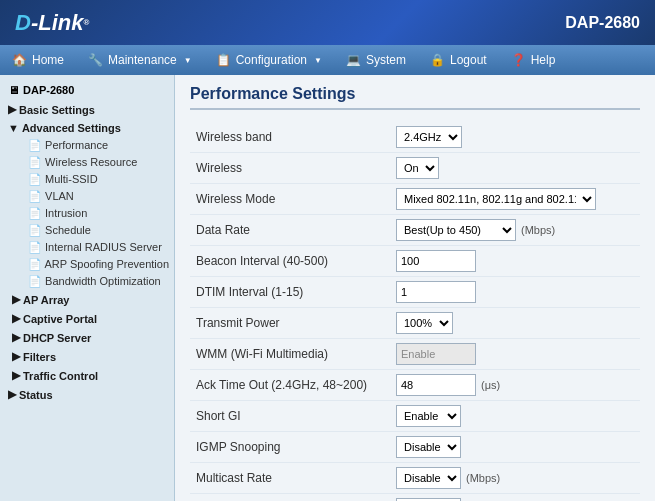  Describe the element at coordinates (415, 168) in the screenshot. I see `table-row: Wireless OnOff` at that location.